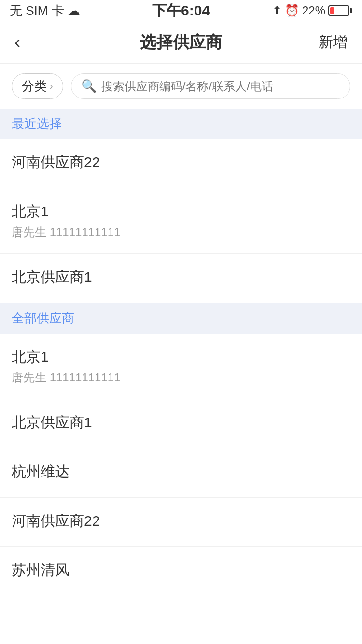 Image resolution: width=362 pixels, height=644 pixels. Describe the element at coordinates (314, 11) in the screenshot. I see `battery-percent: 22%` at that location.